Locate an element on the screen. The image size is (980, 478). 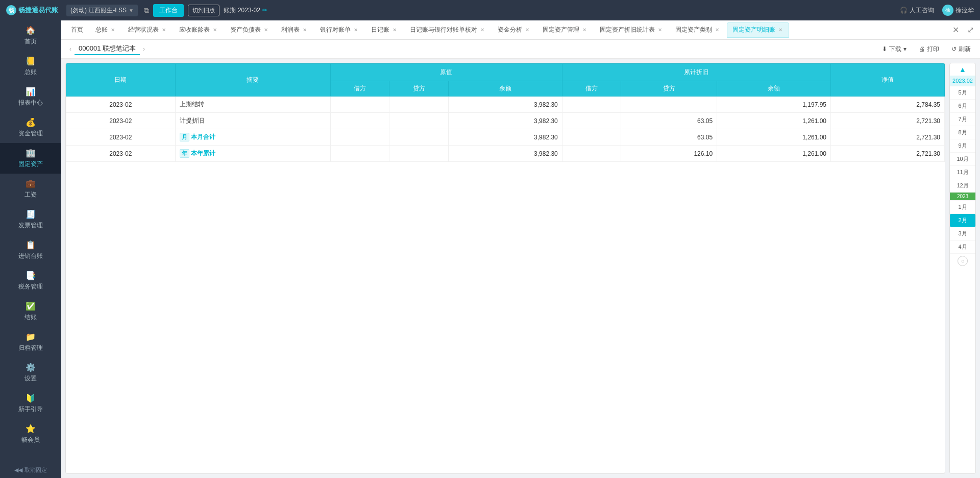
ledger-icon: 📒 is located at coordinates (31, 61).